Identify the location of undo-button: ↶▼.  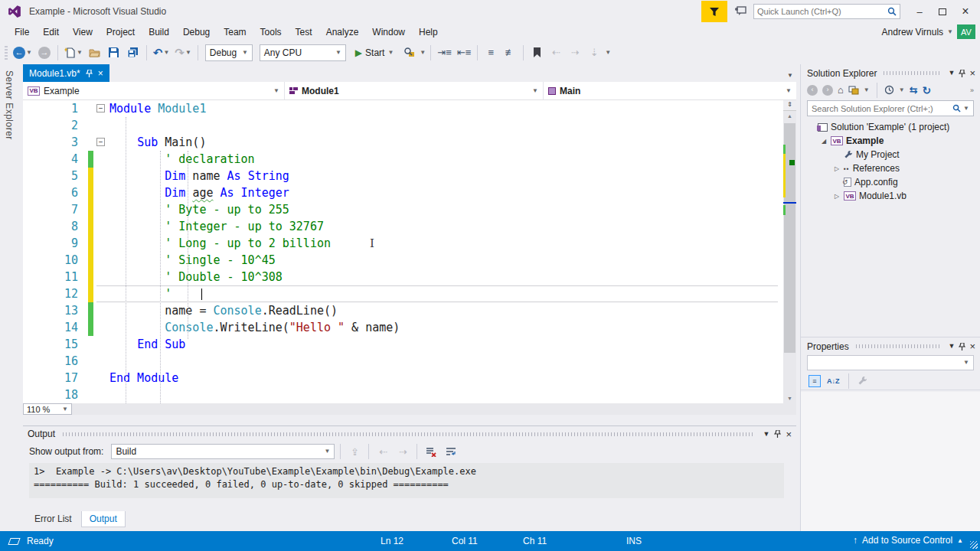
(162, 53).